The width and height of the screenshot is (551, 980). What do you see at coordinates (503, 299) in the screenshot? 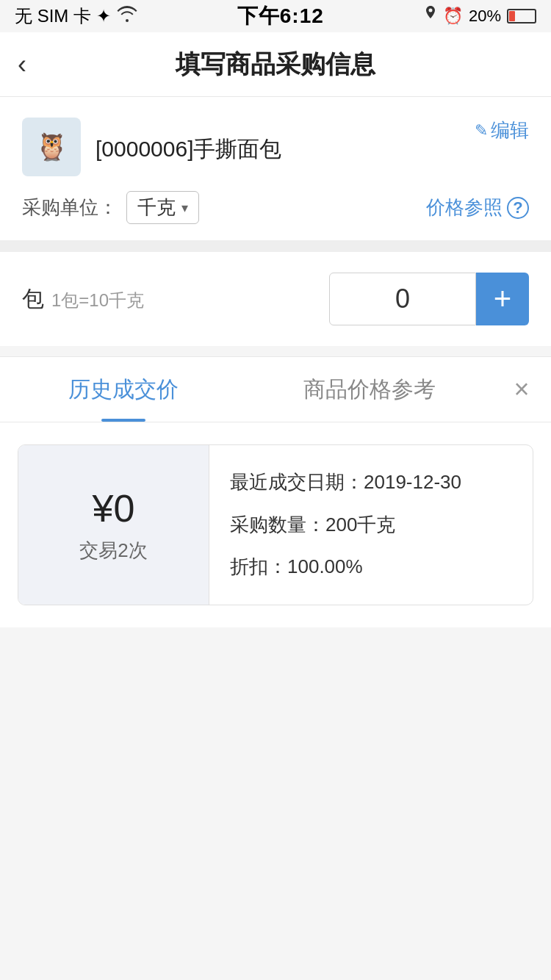
I see `qty-plus-button: +` at bounding box center [503, 299].